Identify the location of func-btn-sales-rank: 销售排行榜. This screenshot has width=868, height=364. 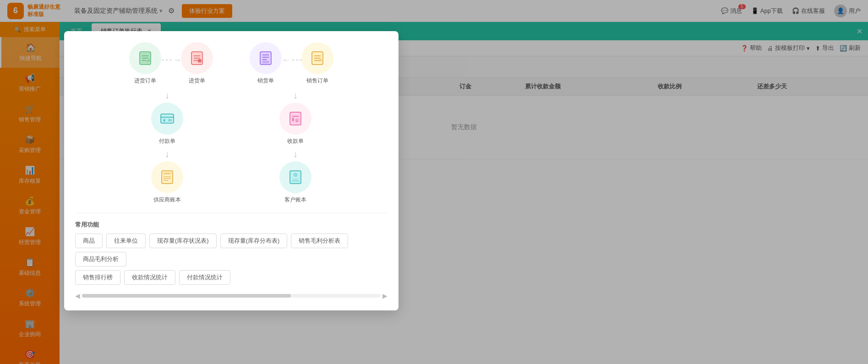
(98, 277).